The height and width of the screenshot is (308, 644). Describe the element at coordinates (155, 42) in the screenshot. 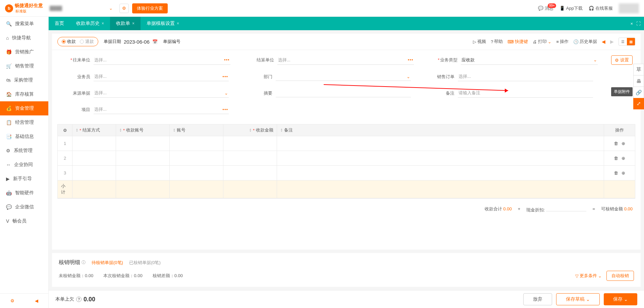

I see `calendar-icon: 📅` at that location.